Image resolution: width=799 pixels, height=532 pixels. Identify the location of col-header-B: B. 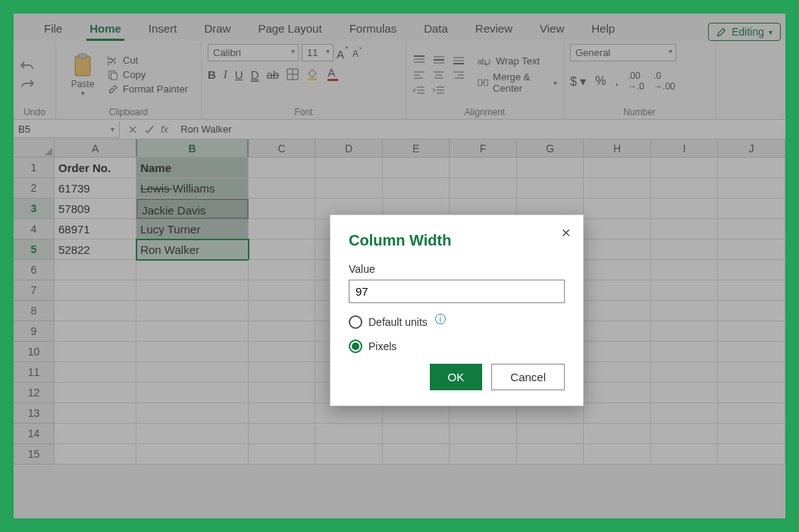
(193, 149).